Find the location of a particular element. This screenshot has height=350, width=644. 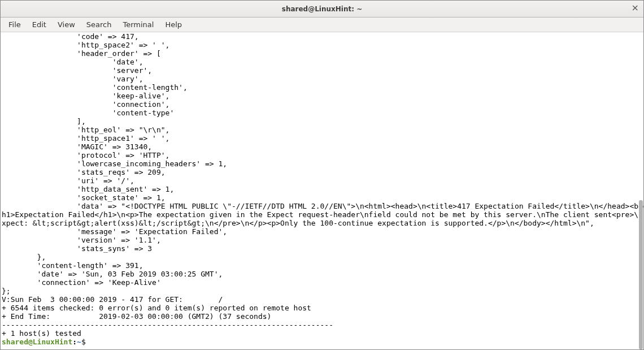

terminal-line: 'code' => 417, is located at coordinates (322, 36).